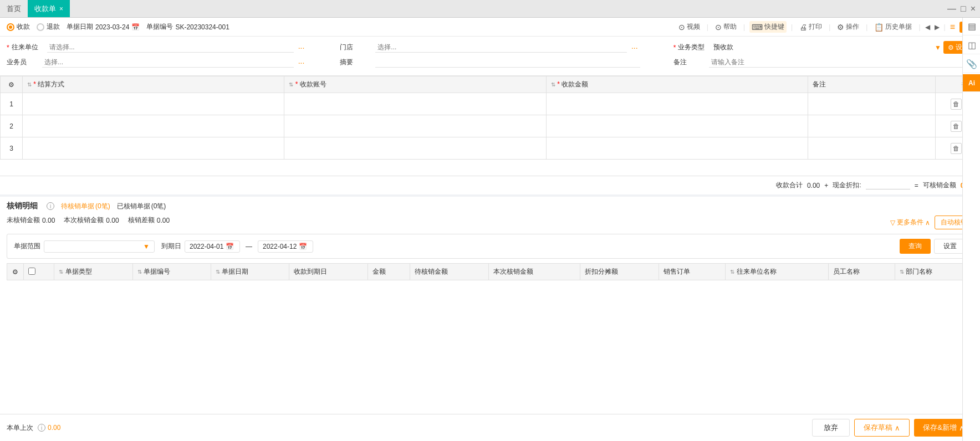  Describe the element at coordinates (933, 272) in the screenshot. I see `bottom-th-dept: ⇅ 部门名称` at that location.